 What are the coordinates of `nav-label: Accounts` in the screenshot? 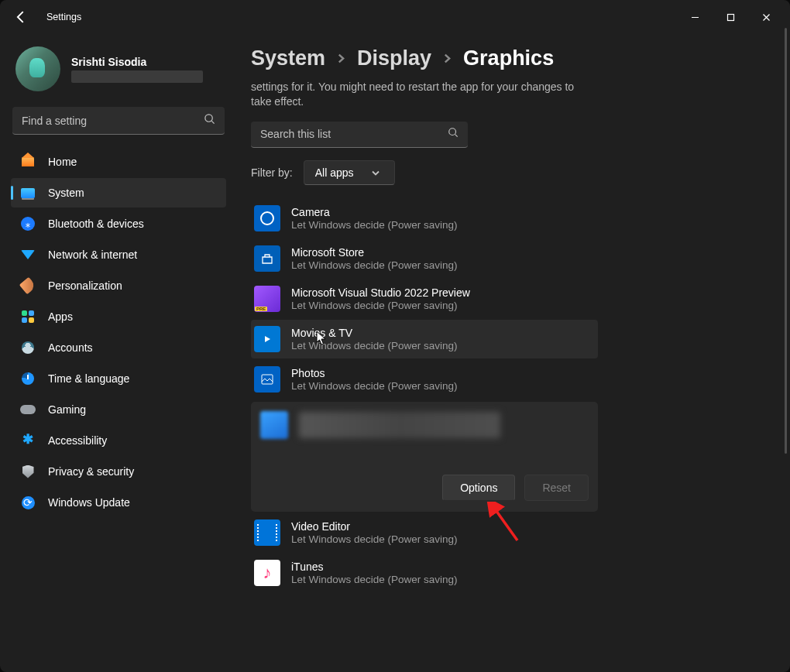 It's located at (70, 348).